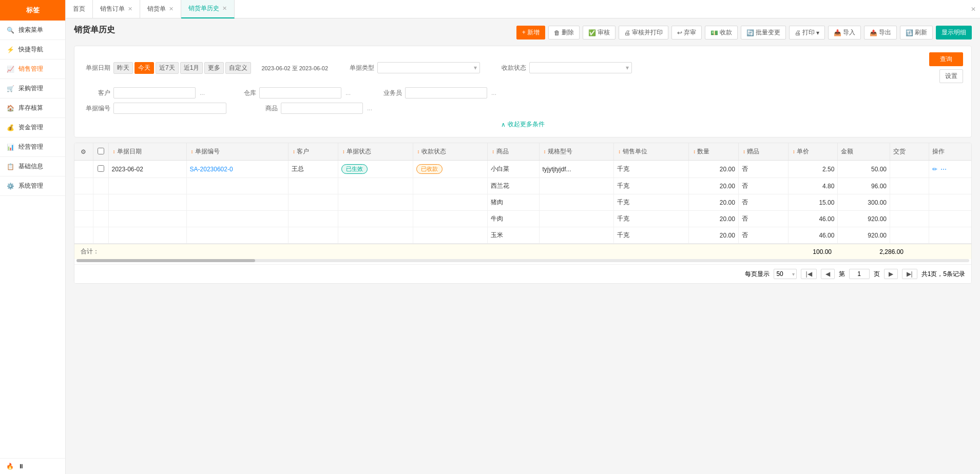 The width and height of the screenshot is (980, 474). What do you see at coordinates (785, 274) in the screenshot?
I see `per-page-select: 50 100 200` at bounding box center [785, 274].